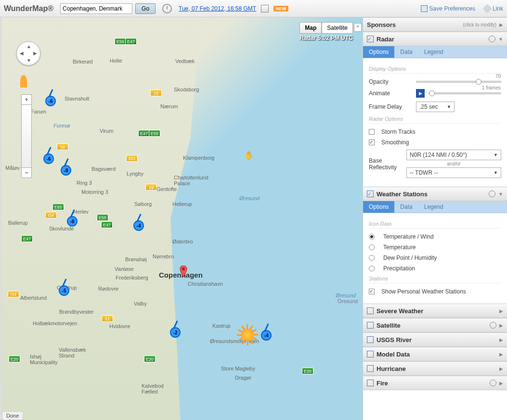 The width and height of the screenshot is (507, 420). Describe the element at coordinates (169, 106) in the screenshot. I see `place-naerum: Nærum` at that location.